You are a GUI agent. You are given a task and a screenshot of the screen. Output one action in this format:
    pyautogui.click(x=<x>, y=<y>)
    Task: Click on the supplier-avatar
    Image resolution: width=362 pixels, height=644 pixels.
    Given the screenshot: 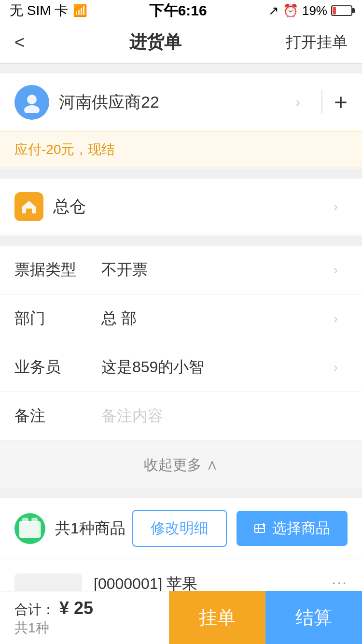 What is the action you would take?
    pyautogui.click(x=32, y=102)
    